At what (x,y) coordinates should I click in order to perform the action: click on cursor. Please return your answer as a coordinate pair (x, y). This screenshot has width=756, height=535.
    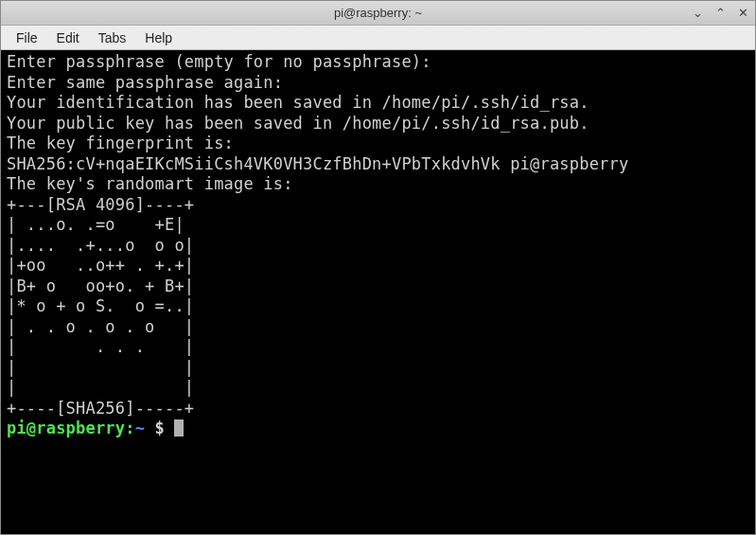
    Looking at the image, I should click on (179, 428).